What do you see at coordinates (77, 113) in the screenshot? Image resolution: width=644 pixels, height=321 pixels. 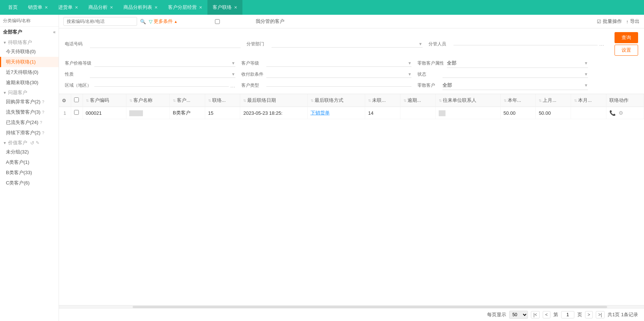 I see `row-checkbox-cell` at bounding box center [77, 113].